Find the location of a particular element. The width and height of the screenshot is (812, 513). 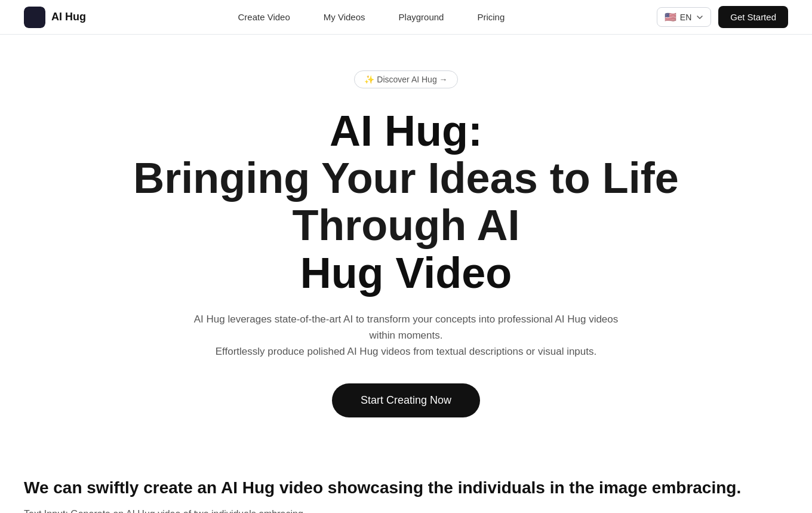

navbar-right: 🇺🇸 EN Get Started is located at coordinates (722, 17).